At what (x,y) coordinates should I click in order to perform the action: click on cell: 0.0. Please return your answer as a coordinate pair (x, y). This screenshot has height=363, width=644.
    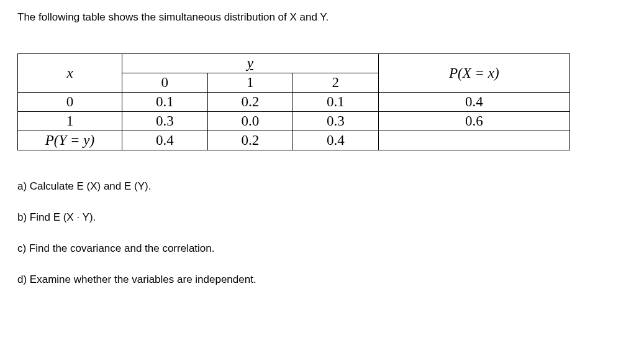
    Looking at the image, I should click on (250, 122).